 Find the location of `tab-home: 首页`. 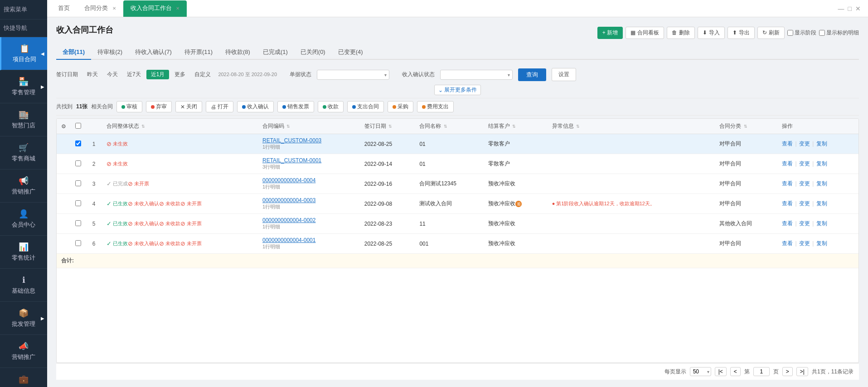

tab-home: 首页 is located at coordinates (64, 9).